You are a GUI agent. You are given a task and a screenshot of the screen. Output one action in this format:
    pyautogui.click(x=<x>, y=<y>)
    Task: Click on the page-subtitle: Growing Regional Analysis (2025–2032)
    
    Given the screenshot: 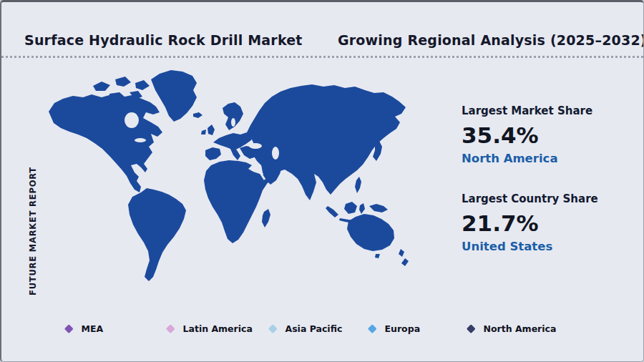 What is the action you would take?
    pyautogui.click(x=491, y=40)
    